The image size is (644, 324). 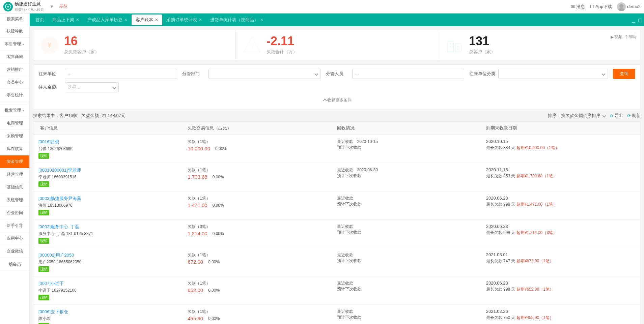 I want to click on customer-name-1: [00010200001]李老师, so click(x=113, y=170).